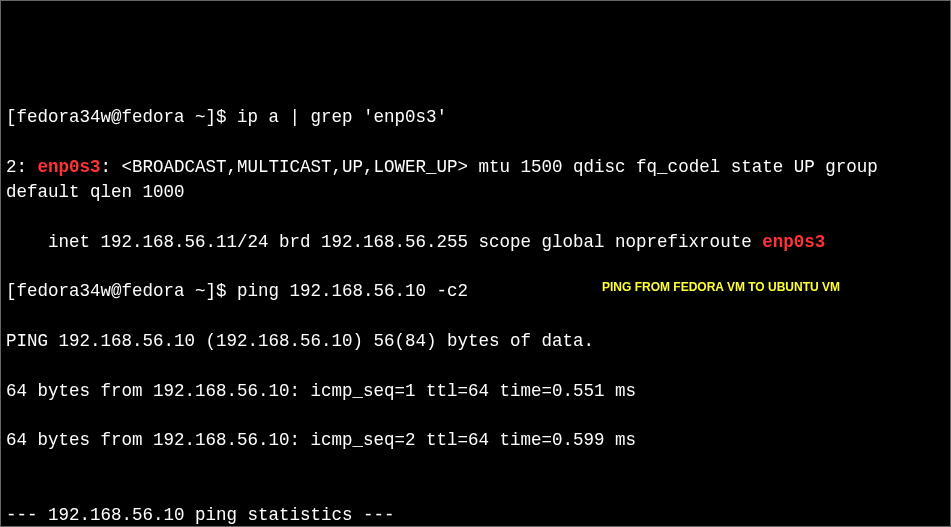 This screenshot has width=951, height=527. Describe the element at coordinates (476, 292) in the screenshot. I see `terminal-line: [fedora34w@fedora ~]$ ping 192.168.56.10…` at that location.